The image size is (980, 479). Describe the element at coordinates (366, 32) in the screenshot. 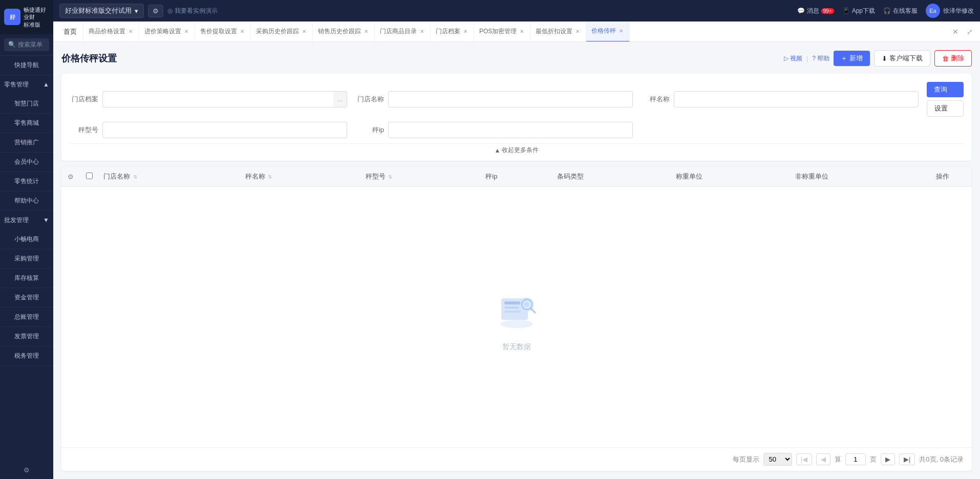

I see `tab-close-sales-history: ✕` at that location.